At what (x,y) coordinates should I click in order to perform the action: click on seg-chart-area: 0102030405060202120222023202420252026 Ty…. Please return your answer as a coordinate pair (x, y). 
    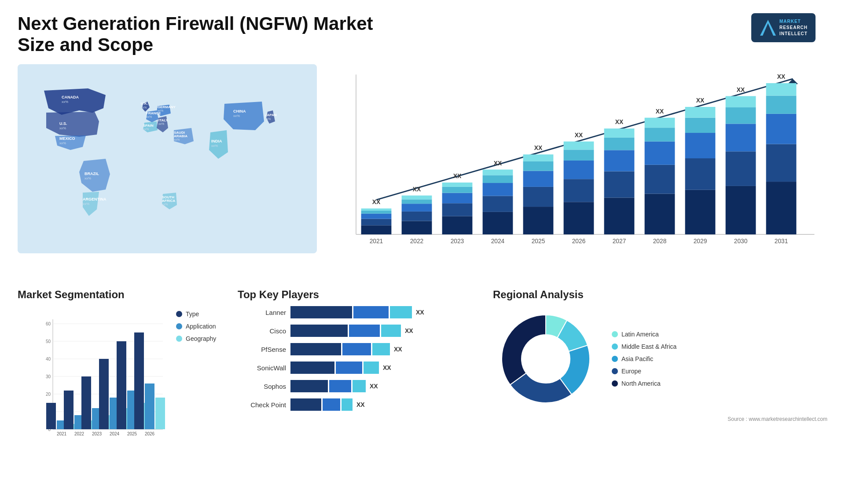
    Looking at the image, I should click on (123, 375).